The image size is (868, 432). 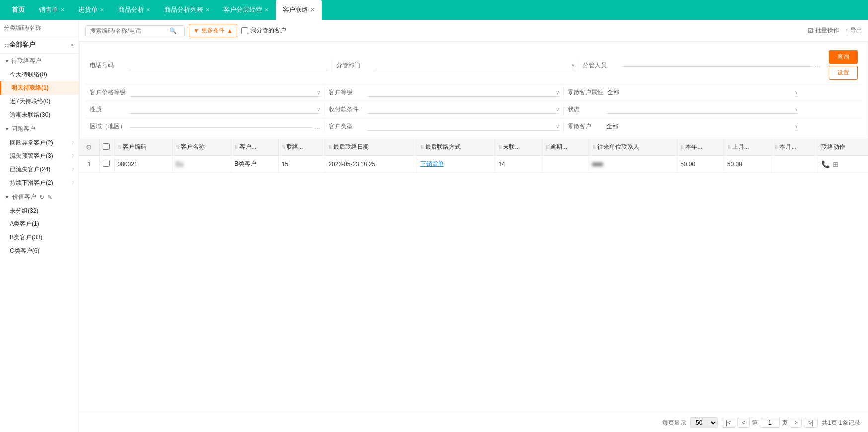 I want to click on set-button: 设置, so click(x=843, y=72).